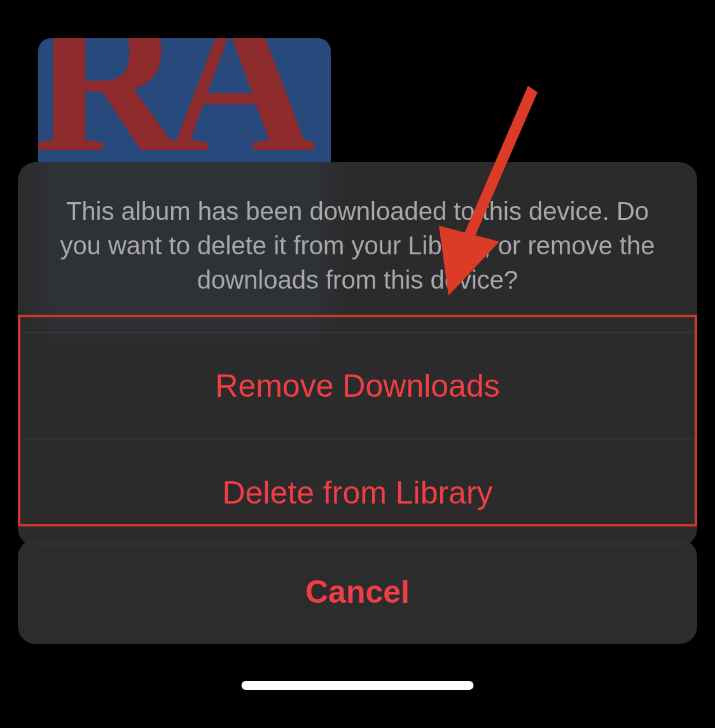 The width and height of the screenshot is (715, 728). I want to click on remove-downloads-button: Remove Downloads, so click(358, 386).